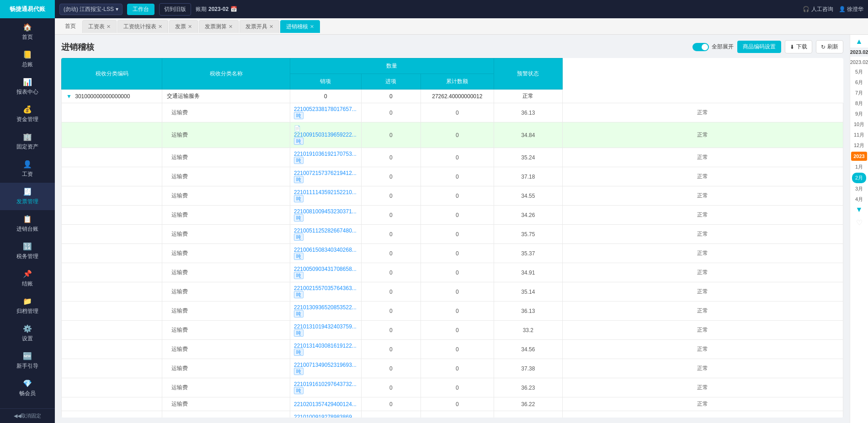 This screenshot has width=868, height=423. Describe the element at coordinates (325, 212) in the screenshot. I see `invoice-link: 2210081009453230371...` at that location.